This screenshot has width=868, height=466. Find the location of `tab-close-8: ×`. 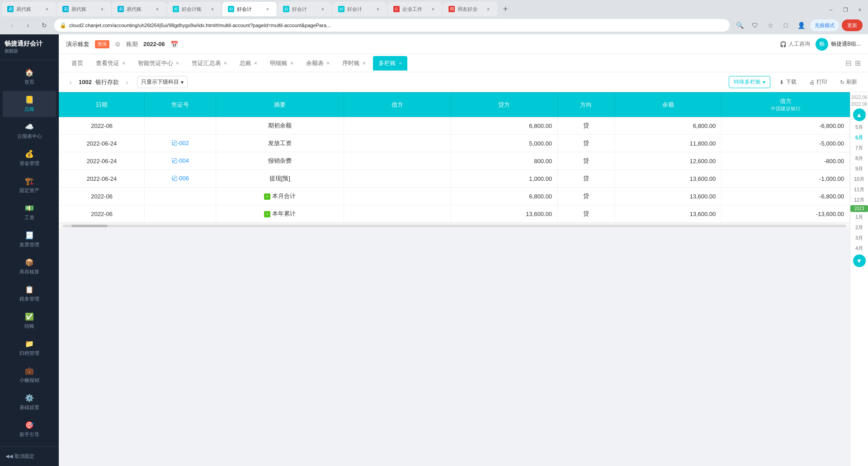

tab-close-8: × is located at coordinates (433, 9).